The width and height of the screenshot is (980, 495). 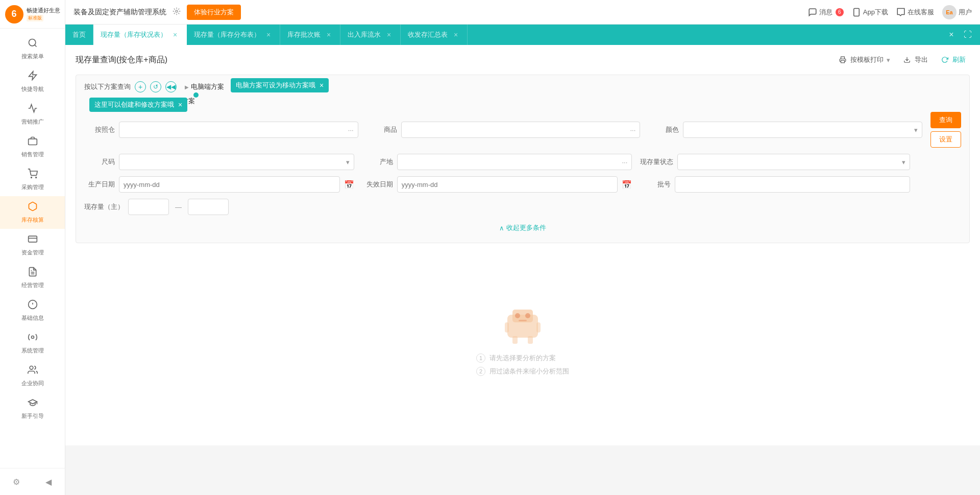 I want to click on add-scheme-btn: +, so click(x=140, y=87).